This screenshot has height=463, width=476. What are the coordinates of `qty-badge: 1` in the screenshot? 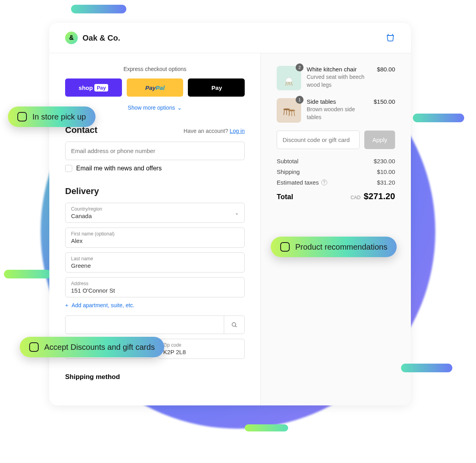 It's located at (300, 100).